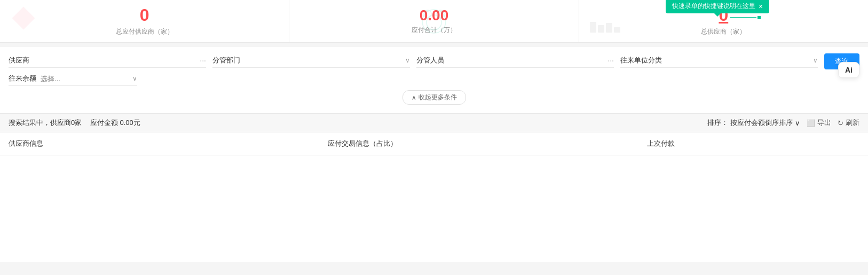  I want to click on department-filter-input, so click(323, 60).